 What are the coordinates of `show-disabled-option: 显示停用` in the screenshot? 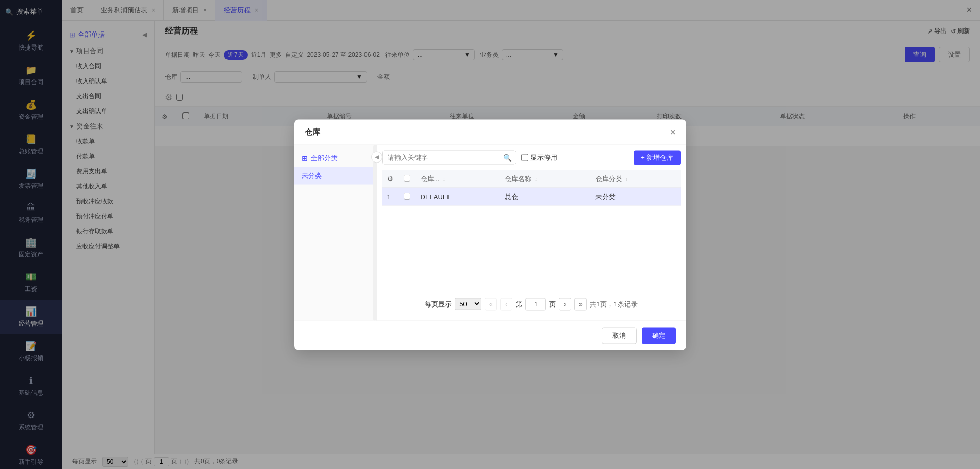 It's located at (539, 157).